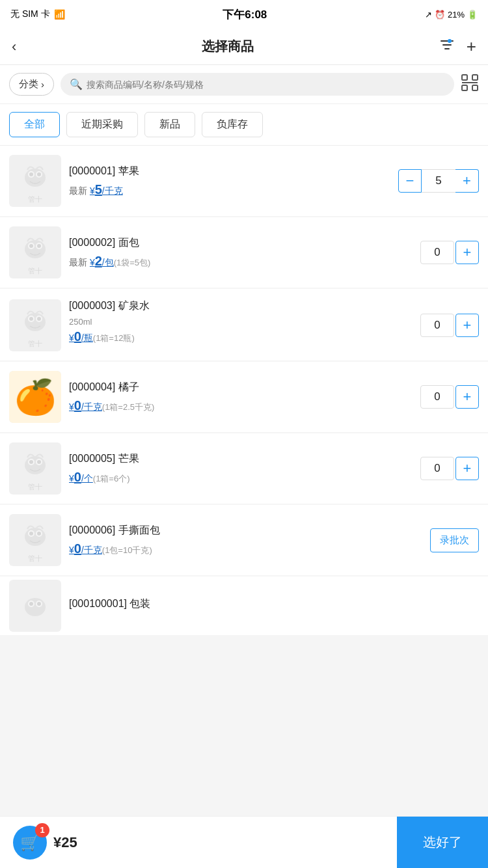  I want to click on placeholder-image, so click(35, 606).